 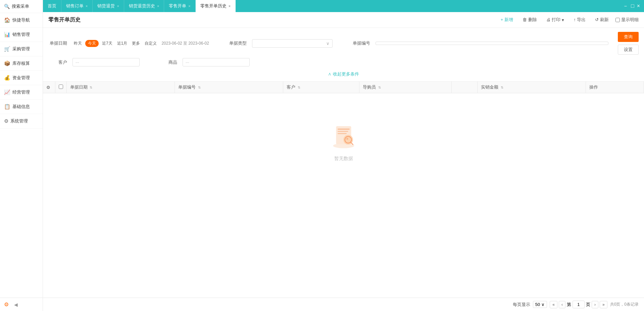 I want to click on th-guide: 导购员 ⇅, so click(x=405, y=87).